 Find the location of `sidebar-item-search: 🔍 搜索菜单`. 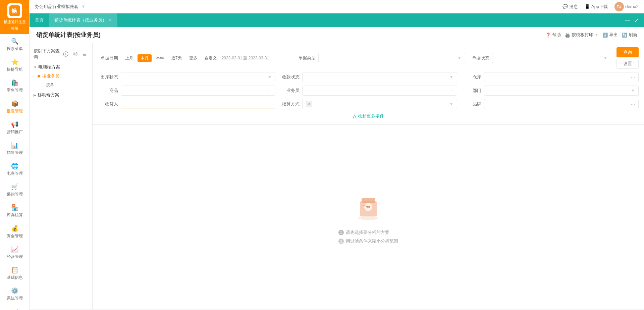

sidebar-item-search: 🔍 搜索菜单 is located at coordinates (15, 45).